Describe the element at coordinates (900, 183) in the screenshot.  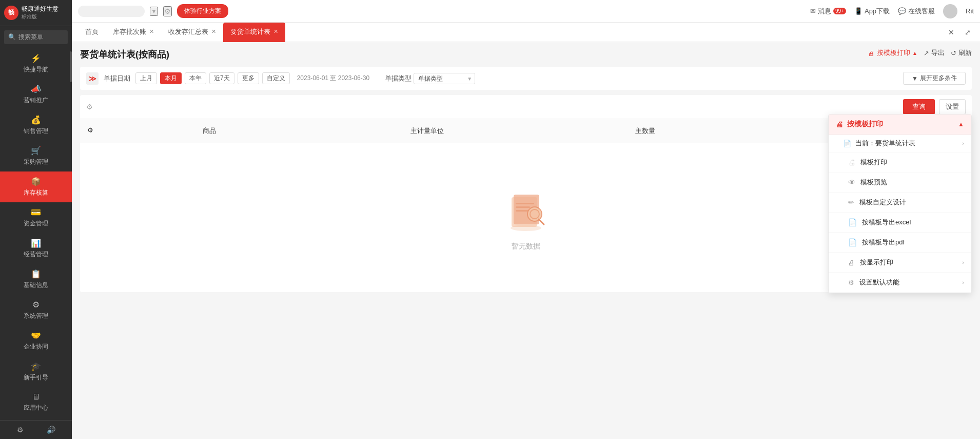
I see `dropdown-item-template-preview: 👁 模板预览` at that location.